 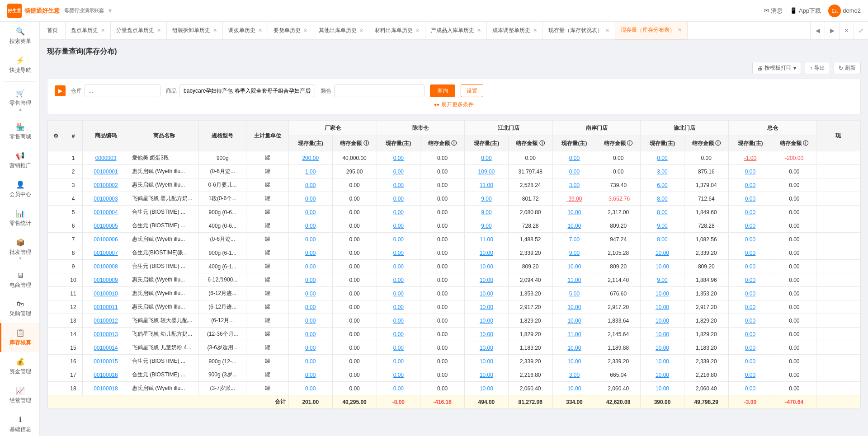 I want to click on tab-close-costadjust: ✕, so click(x=535, y=31).